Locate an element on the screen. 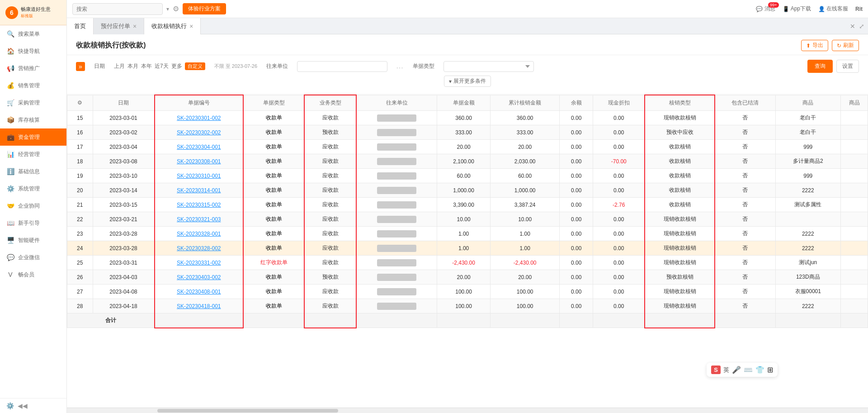 This screenshot has height=413, width=868. collection-tab-close: × is located at coordinates (191, 26).